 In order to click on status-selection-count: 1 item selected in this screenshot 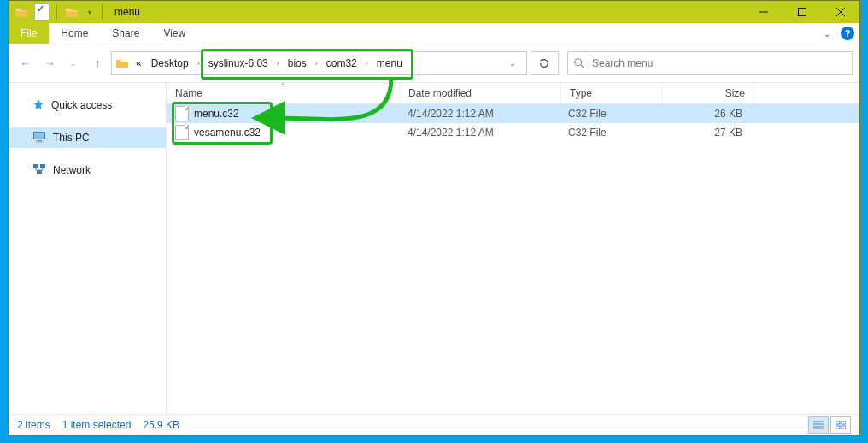, I will do `click(97, 425)`.